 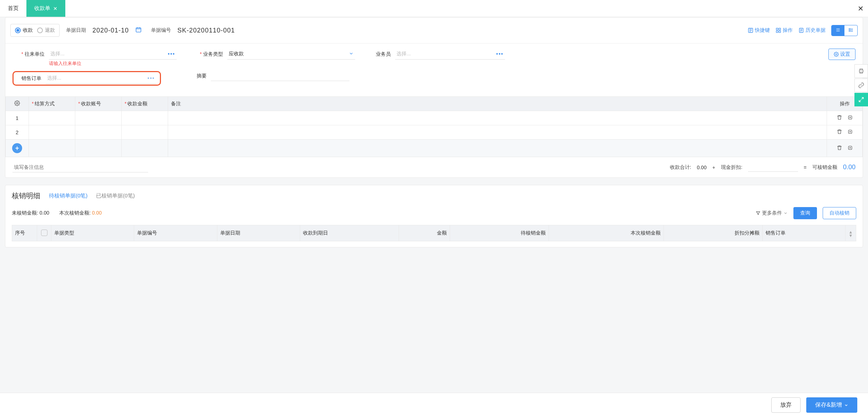 What do you see at coordinates (137, 104) in the screenshot?
I see `col-amount: 收款金额` at bounding box center [137, 104].